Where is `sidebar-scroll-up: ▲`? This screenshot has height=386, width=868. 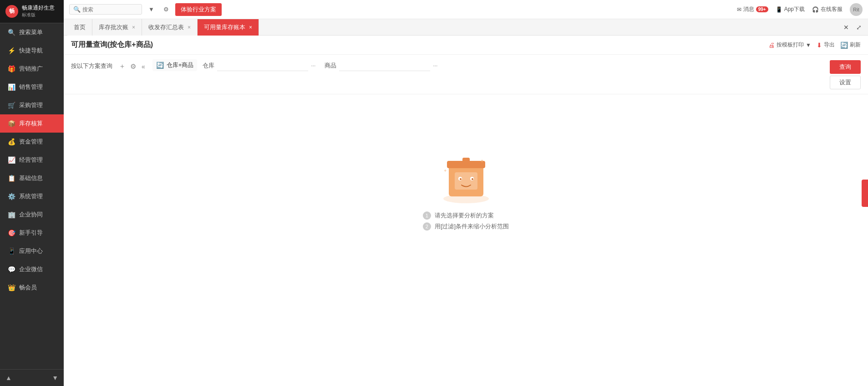
sidebar-scroll-up: ▲ is located at coordinates (9, 378).